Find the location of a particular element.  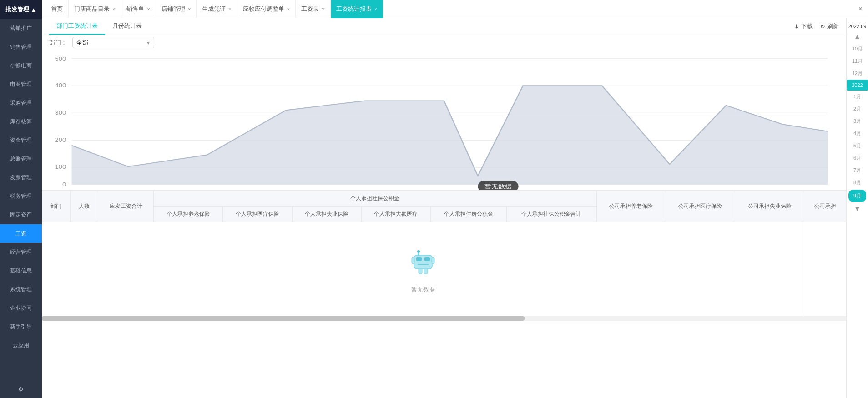

sidebar-item-guide: 新手引导 is located at coordinates (21, 327).